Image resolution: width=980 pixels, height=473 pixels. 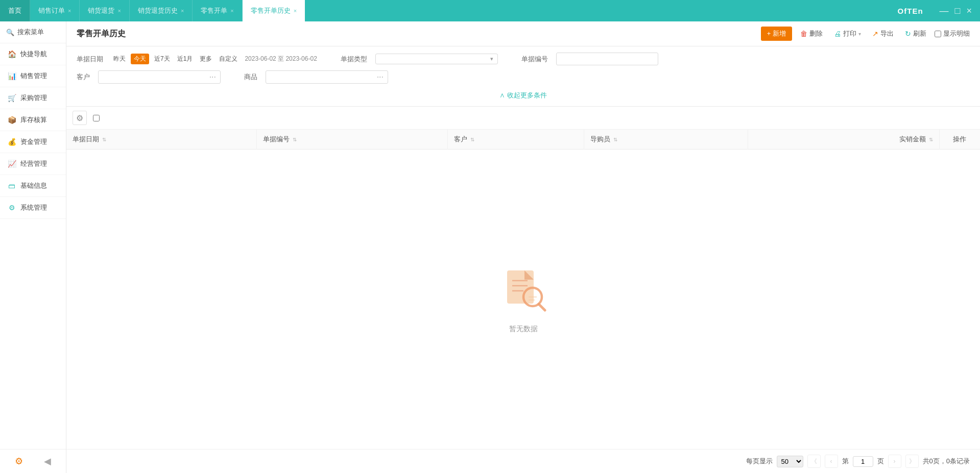 What do you see at coordinates (33, 33) in the screenshot?
I see `sidebar-search: 🔍 搜索菜单` at bounding box center [33, 33].